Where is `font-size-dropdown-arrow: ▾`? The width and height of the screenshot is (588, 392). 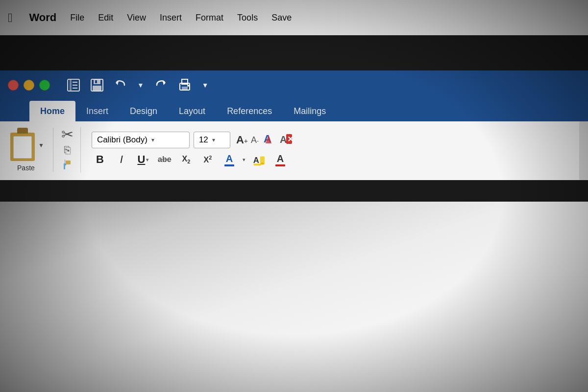 font-size-dropdown-arrow: ▾ is located at coordinates (214, 140).